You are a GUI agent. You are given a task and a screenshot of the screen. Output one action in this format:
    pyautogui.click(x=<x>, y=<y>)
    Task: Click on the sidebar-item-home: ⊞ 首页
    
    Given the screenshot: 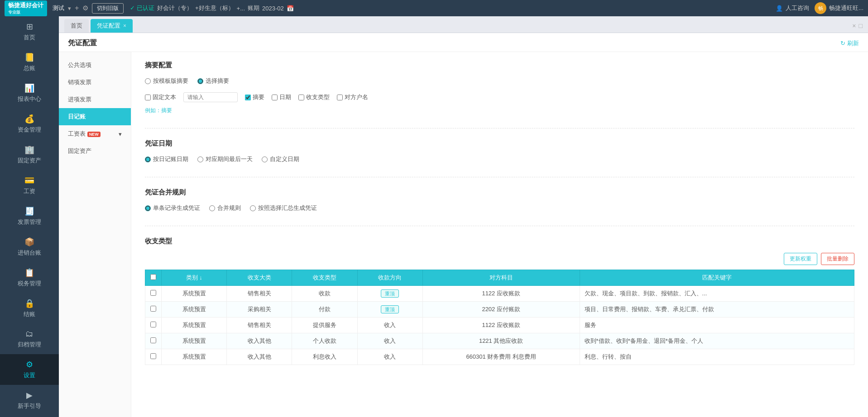 What is the action you would take?
    pyautogui.click(x=29, y=32)
    